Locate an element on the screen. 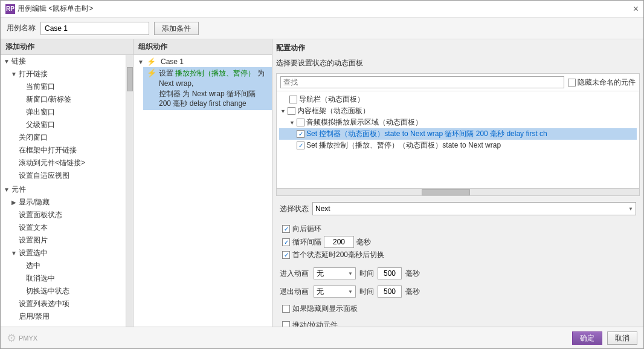 Image resolution: width=644 pixels, height=349 pixels. tree-row-popup: ▶ 弹出窗口 is located at coordinates (70, 113).